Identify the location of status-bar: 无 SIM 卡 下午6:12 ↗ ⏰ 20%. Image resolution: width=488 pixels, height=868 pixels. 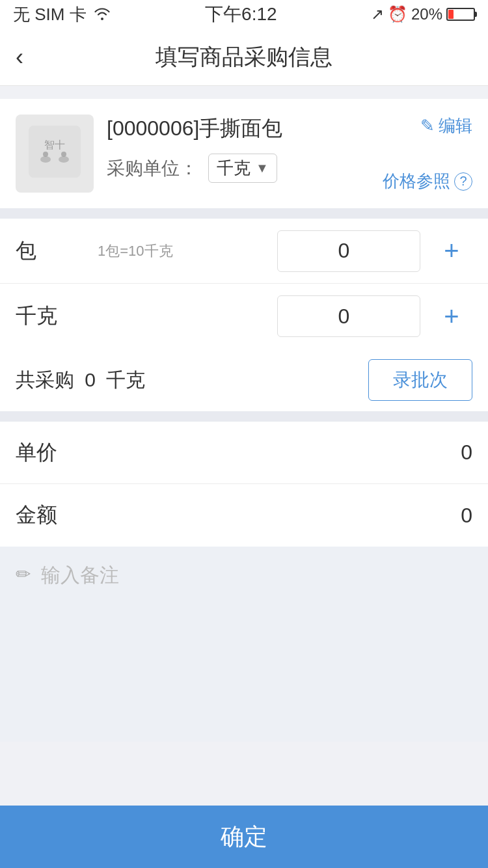
(244, 14).